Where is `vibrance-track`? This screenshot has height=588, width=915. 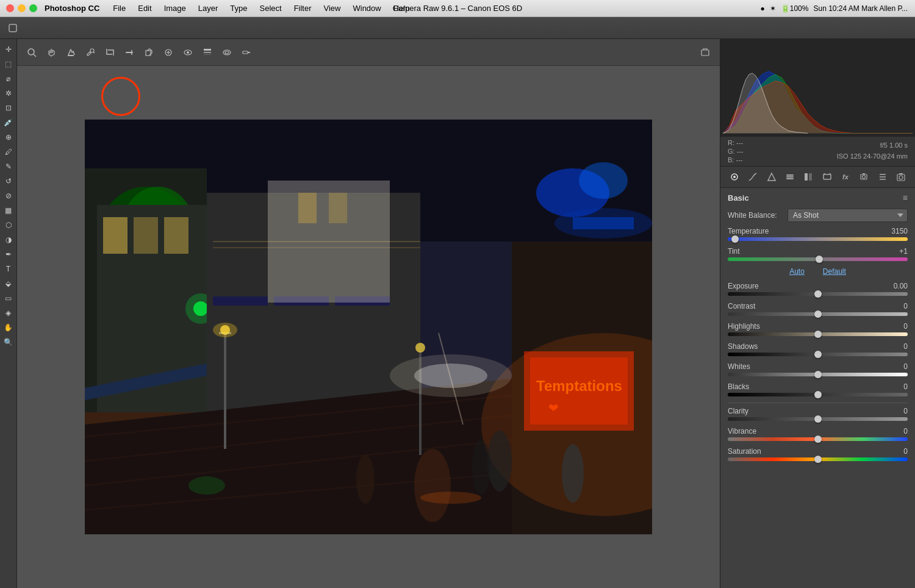 vibrance-track is located at coordinates (817, 439).